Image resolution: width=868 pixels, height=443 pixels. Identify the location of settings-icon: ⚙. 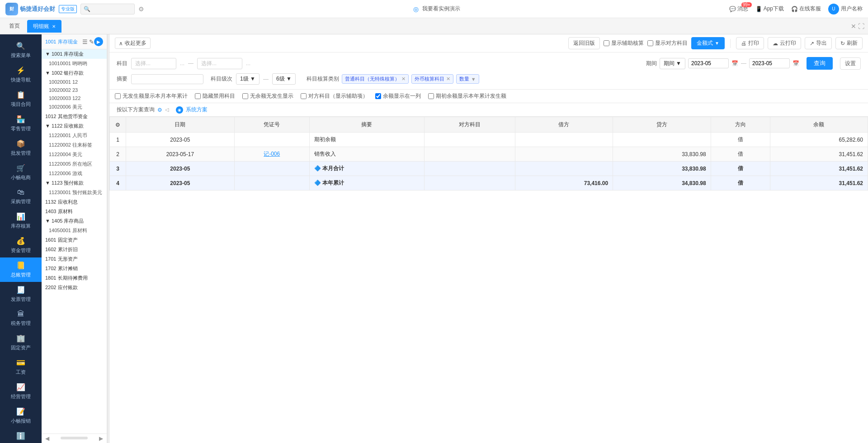
(141, 9).